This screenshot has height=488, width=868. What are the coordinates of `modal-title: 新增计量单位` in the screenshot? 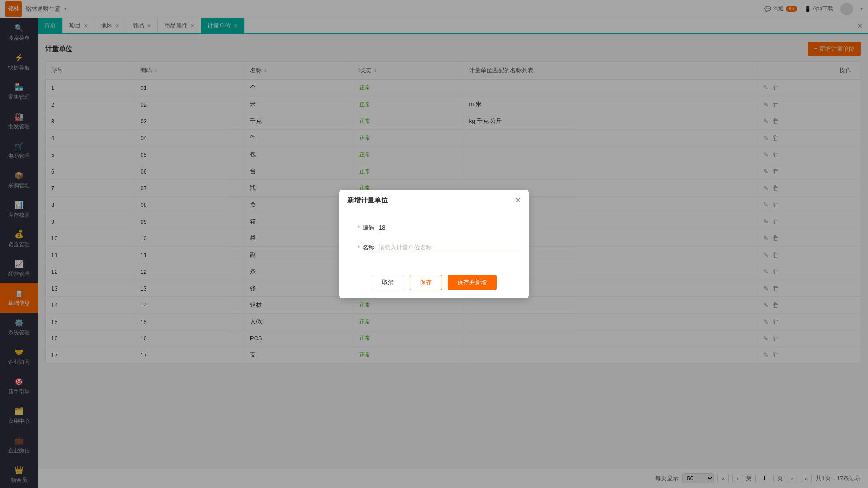 It's located at (368, 201).